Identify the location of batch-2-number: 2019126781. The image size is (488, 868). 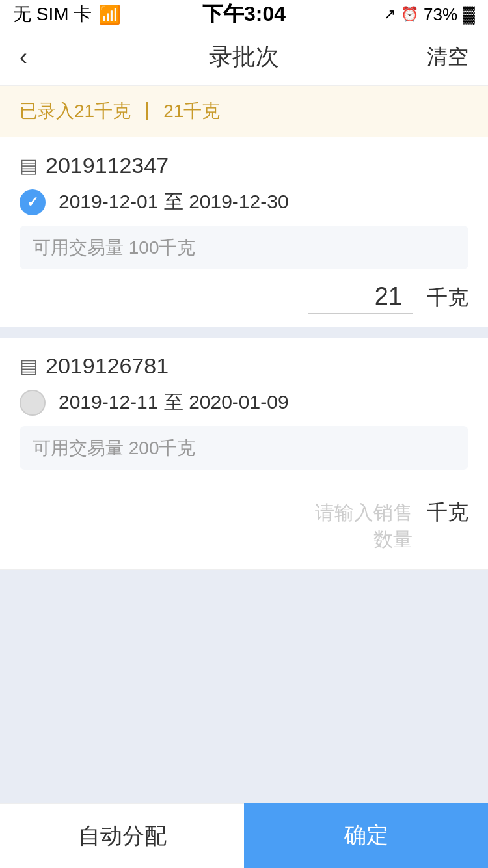
(107, 366).